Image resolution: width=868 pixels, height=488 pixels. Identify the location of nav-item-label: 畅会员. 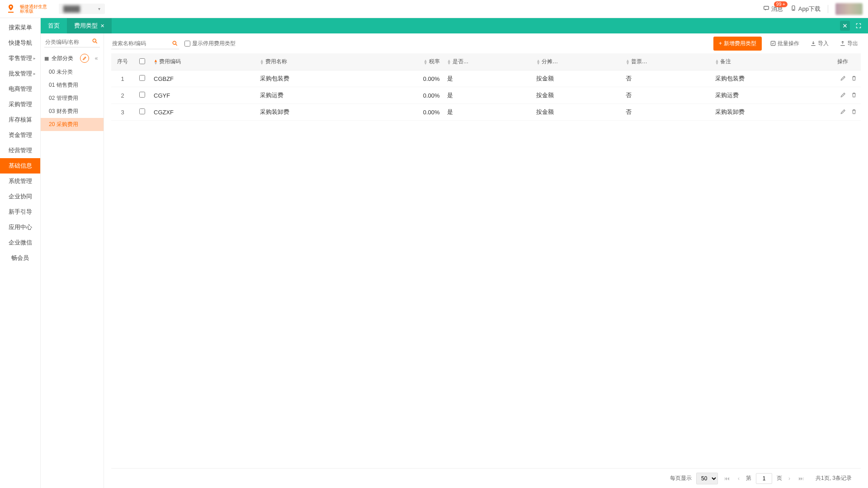
(20, 258).